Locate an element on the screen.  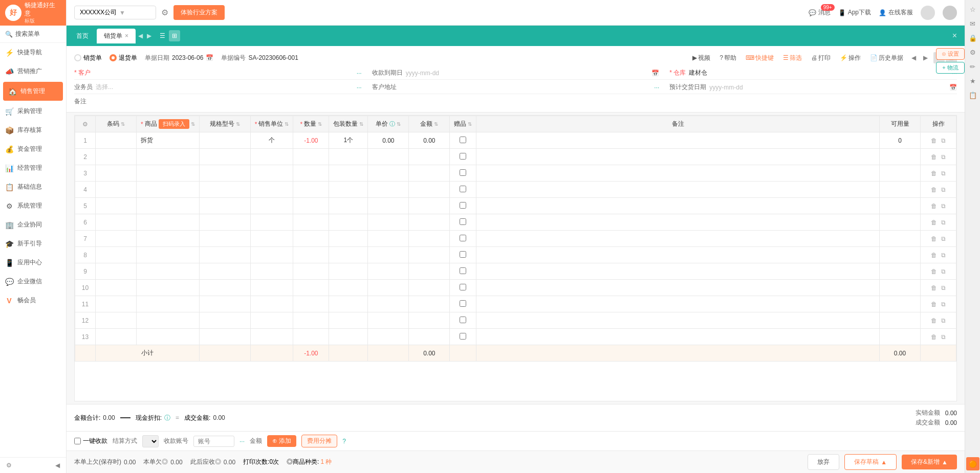
sidebar-settings-icon: ⚙ is located at coordinates (9, 465).